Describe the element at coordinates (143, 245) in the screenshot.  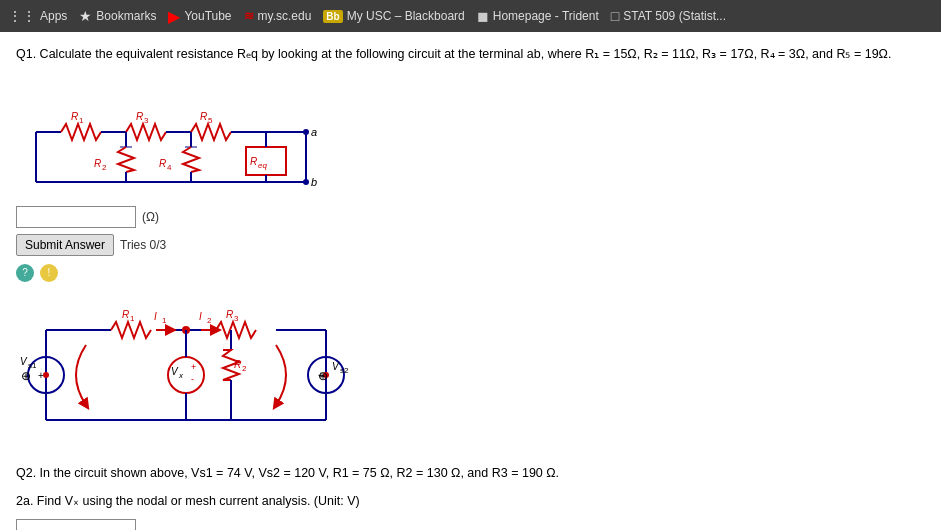
I see `q1-tries: Tries 0/3` at that location.